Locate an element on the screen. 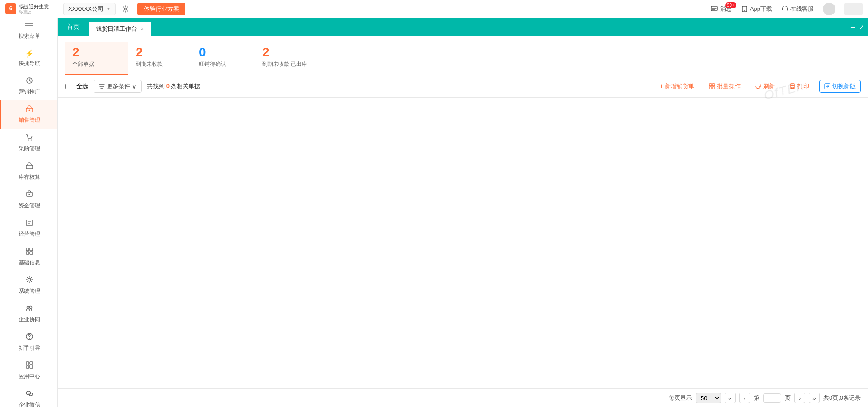  company-selector: XXXXXX公司 ▼ is located at coordinates (90, 9).